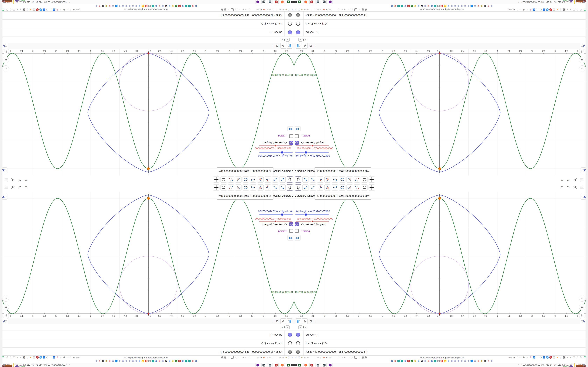 Image resolution: width=588 pixels, height=367 pixels. Describe the element at coordinates (518, 10) in the screenshot. I see `star-icon: ☆` at that location.